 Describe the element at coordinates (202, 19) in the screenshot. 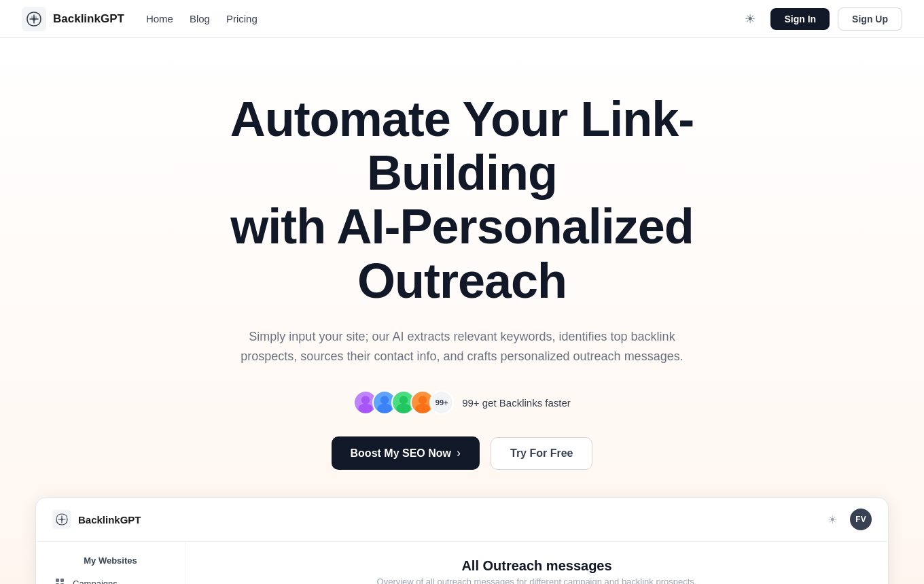

I see `nav-links: Home Blog Pricing` at that location.